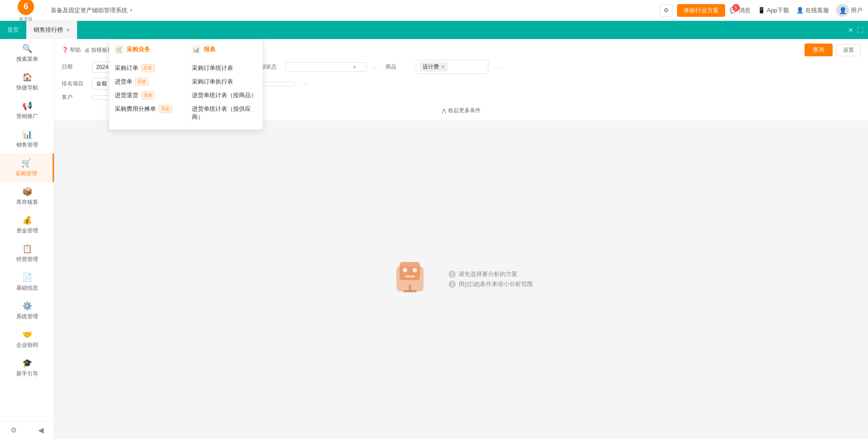  What do you see at coordinates (224, 84) in the screenshot?
I see `dropdown-report-col: 📊 报表 采购订单统计表 采购订单执行表 进货单统计表（按商品） 进货单统计表（…` at bounding box center [224, 84].